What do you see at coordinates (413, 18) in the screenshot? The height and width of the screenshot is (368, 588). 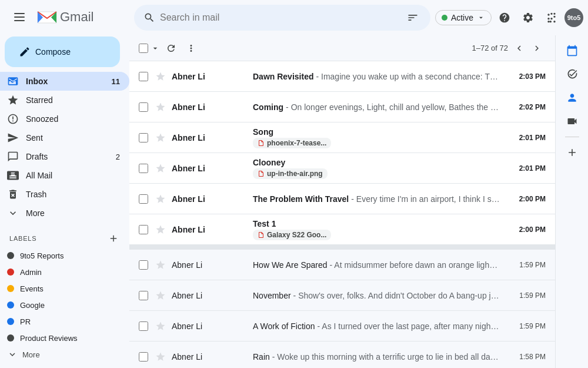 I see `search-filter-button` at bounding box center [413, 18].